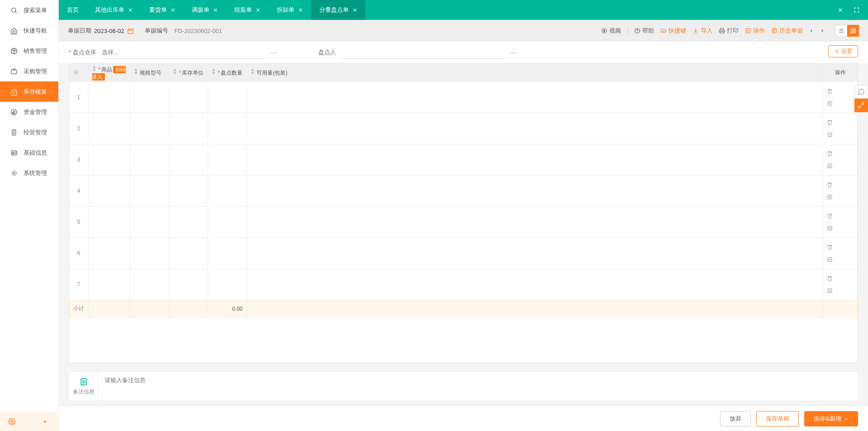  I want to click on sidebar-item-8: 系统管理, so click(29, 173).